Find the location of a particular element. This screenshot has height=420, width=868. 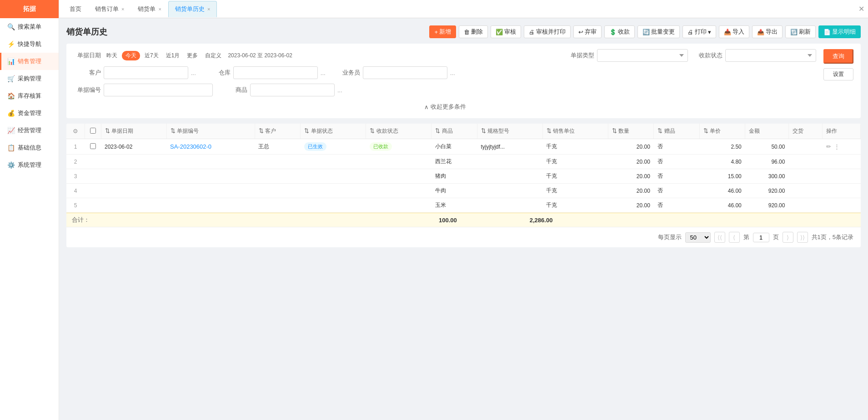

docno-input is located at coordinates (158, 90).